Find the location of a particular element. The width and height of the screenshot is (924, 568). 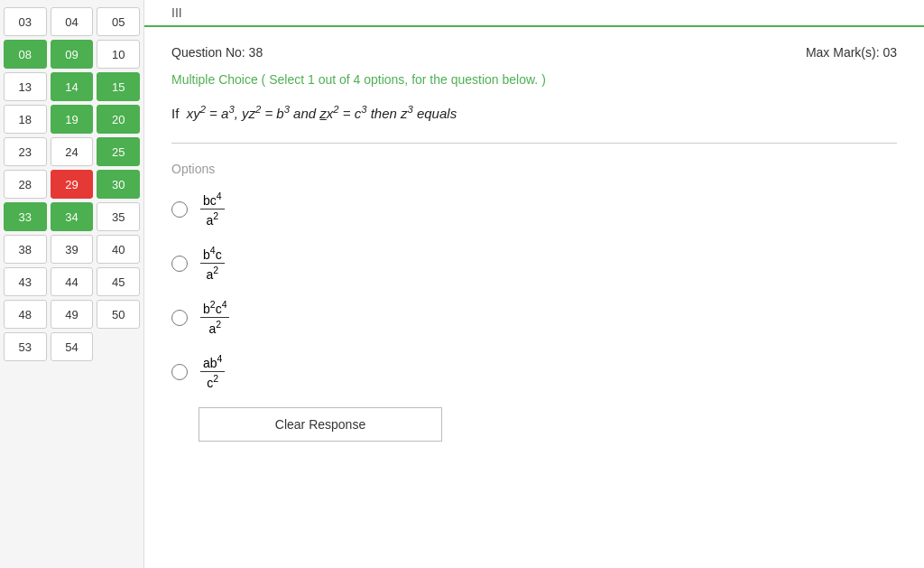

instruction-text: Multiple Choice ( Select 1 out of 4 opti… is located at coordinates (534, 79).